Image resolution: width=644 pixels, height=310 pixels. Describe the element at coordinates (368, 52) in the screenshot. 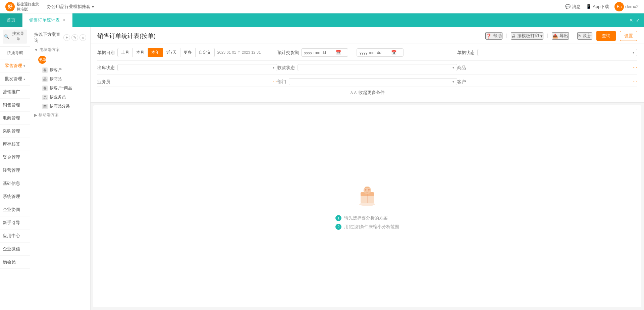

I see `expected-date-cell: 预计交货期 📅 — 📅` at that location.